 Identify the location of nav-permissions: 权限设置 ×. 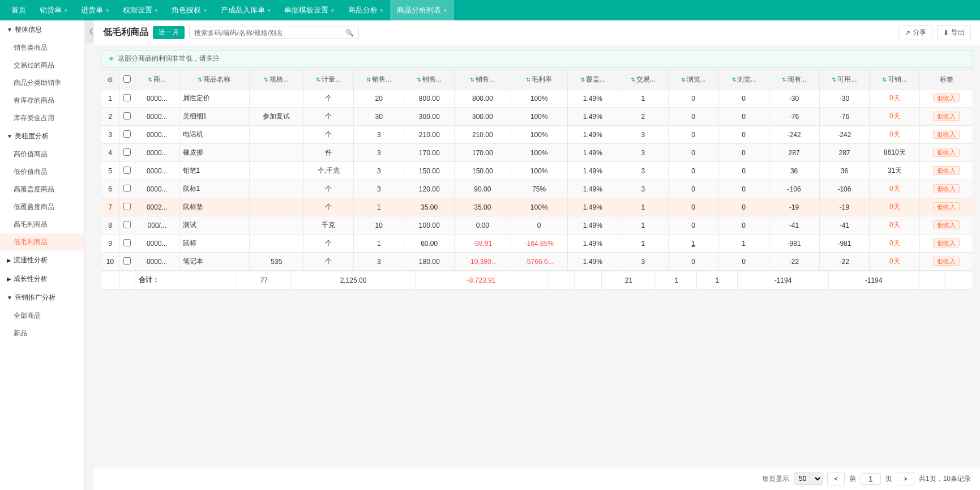
(140, 10).